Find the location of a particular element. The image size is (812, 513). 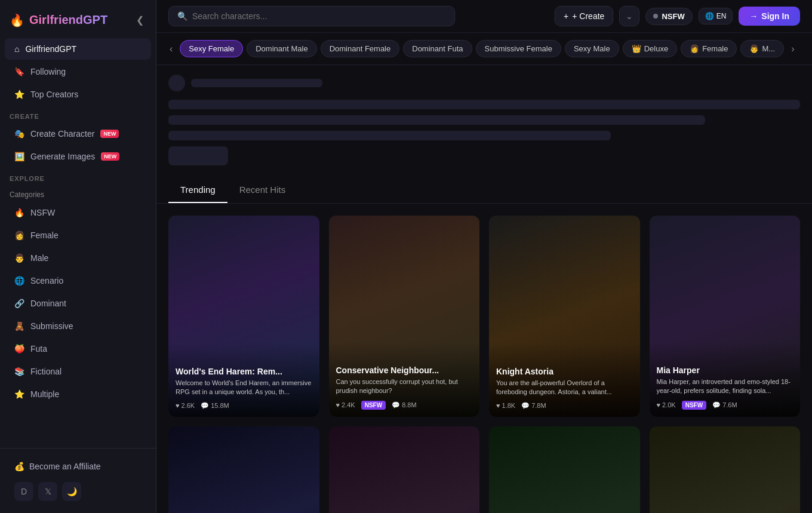

create-button: + + Create is located at coordinates (584, 16).